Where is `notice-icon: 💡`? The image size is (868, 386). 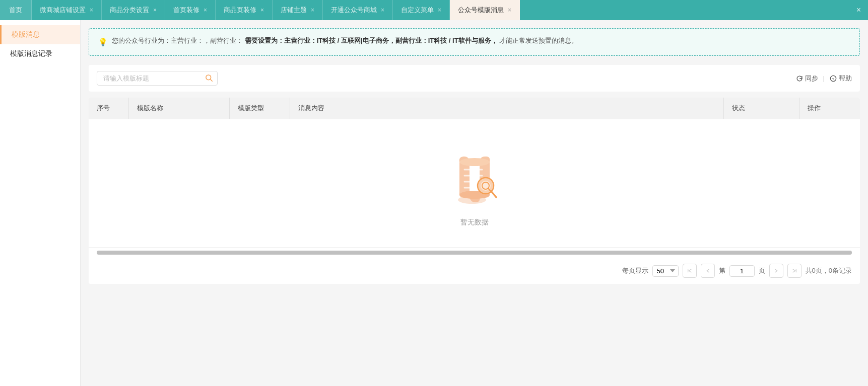
notice-icon: 💡 is located at coordinates (103, 42).